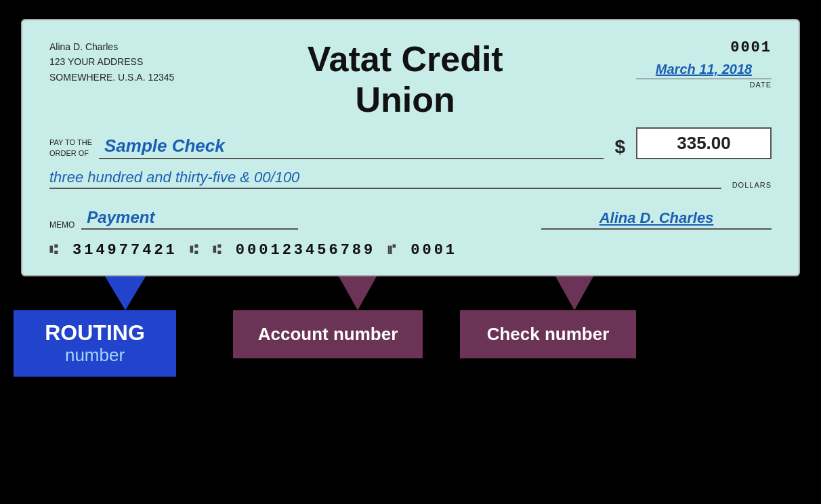 The width and height of the screenshot is (821, 504). What do you see at coordinates (190, 219) in the screenshot?
I see `memo-line: Payment` at bounding box center [190, 219].